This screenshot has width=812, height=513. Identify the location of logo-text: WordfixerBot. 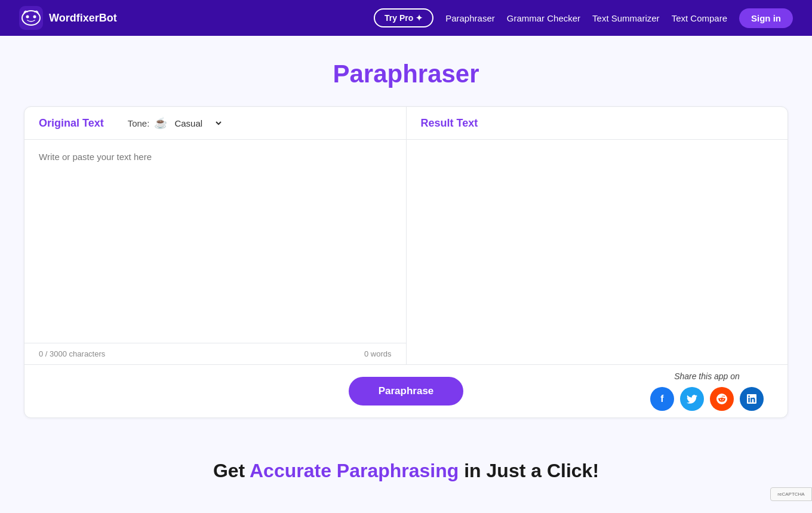
(83, 18).